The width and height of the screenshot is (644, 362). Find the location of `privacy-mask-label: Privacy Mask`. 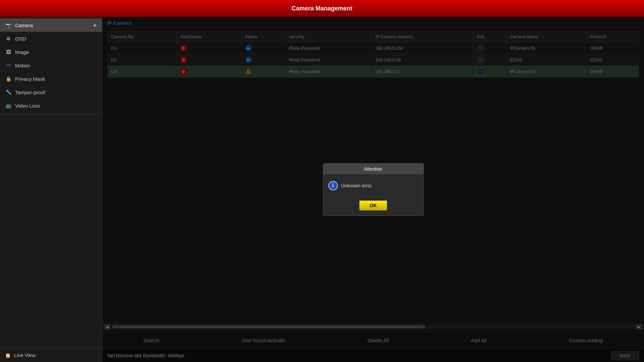

privacy-mask-label: Privacy Mask is located at coordinates (30, 79).